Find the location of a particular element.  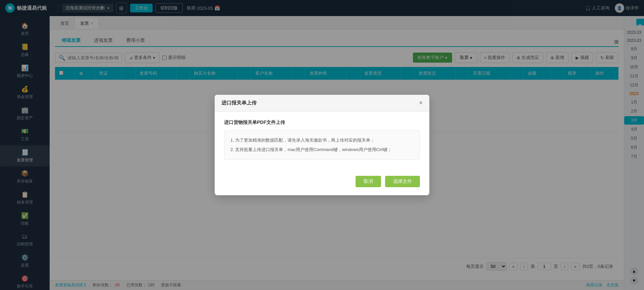

modal-select-file-button: 选择文件 is located at coordinates (402, 182).